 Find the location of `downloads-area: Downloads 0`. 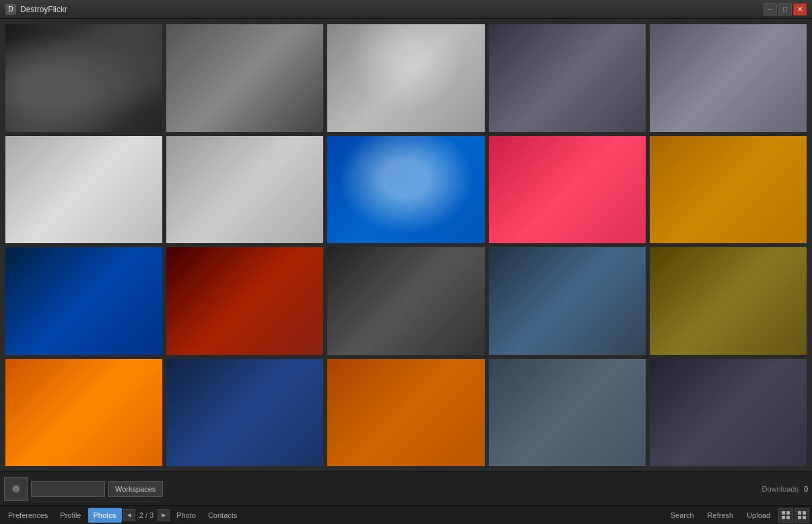

downloads-area: Downloads 0 is located at coordinates (785, 489).